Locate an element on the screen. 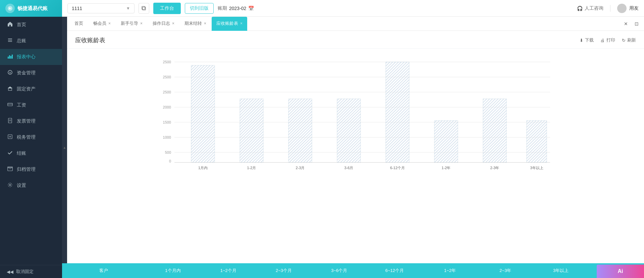 The image size is (644, 278). sidebar-label-archive: 归档管理 is located at coordinates (26, 169).